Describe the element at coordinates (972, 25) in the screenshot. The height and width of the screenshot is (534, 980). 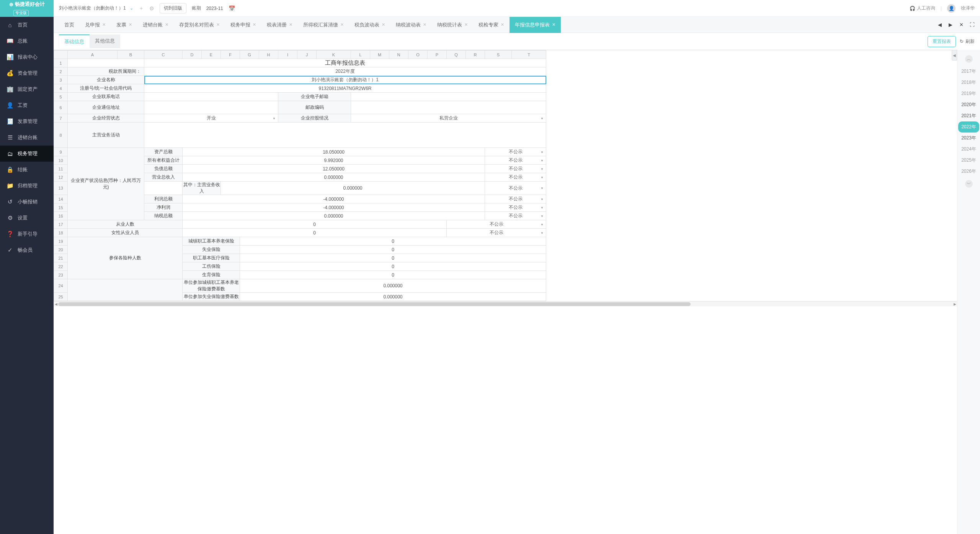
I see `fullscreen-button: ⛶` at that location.